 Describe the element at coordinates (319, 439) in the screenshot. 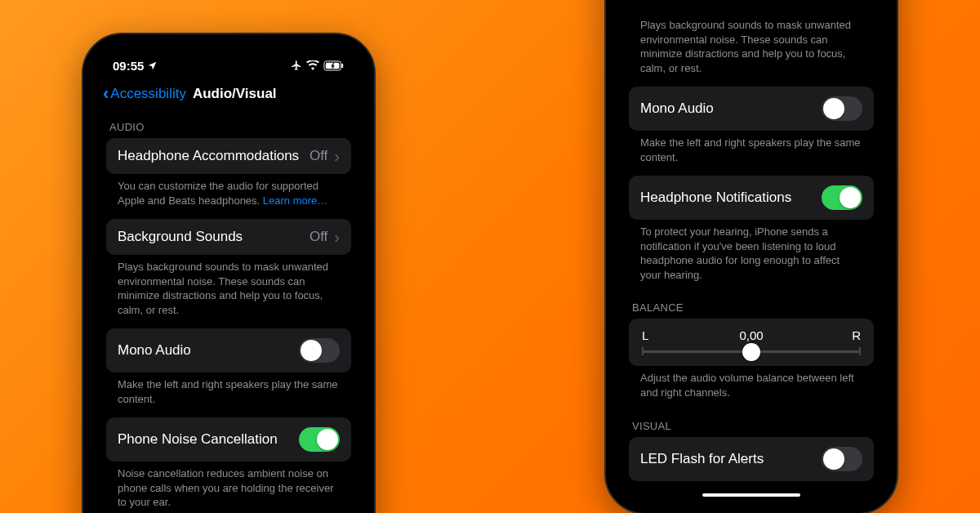

I see `toggle-noise-cancellation` at that location.